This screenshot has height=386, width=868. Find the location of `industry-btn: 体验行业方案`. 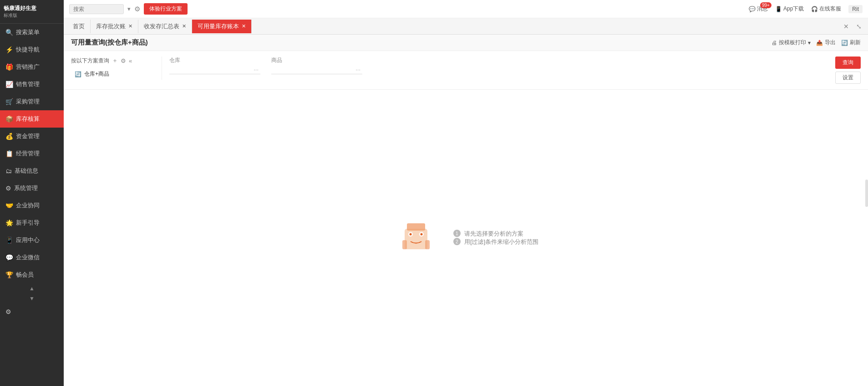

industry-btn: 体验行业方案 is located at coordinates (166, 9).